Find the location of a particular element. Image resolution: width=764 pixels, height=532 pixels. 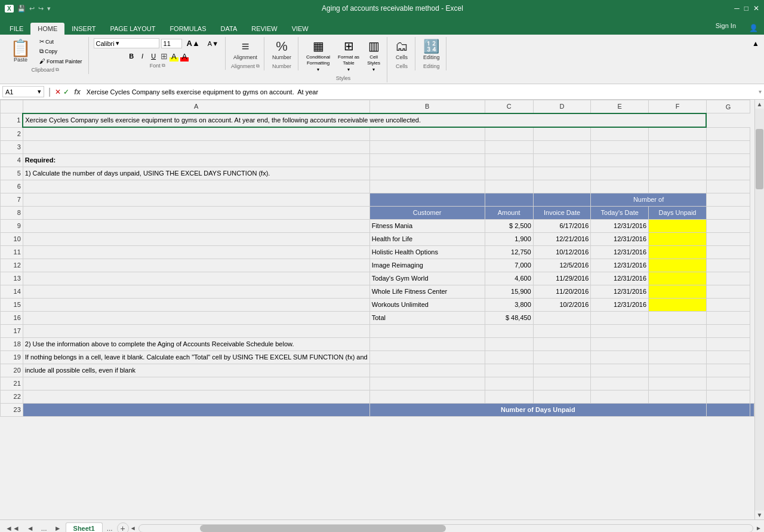

cell-D3 is located at coordinates (562, 147).